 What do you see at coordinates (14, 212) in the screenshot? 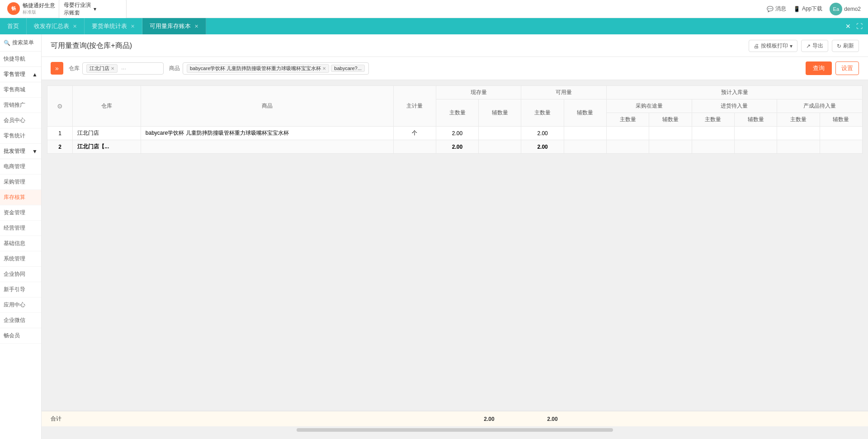
I see `sidebar-finance-label: 资金管理` at bounding box center [14, 212].